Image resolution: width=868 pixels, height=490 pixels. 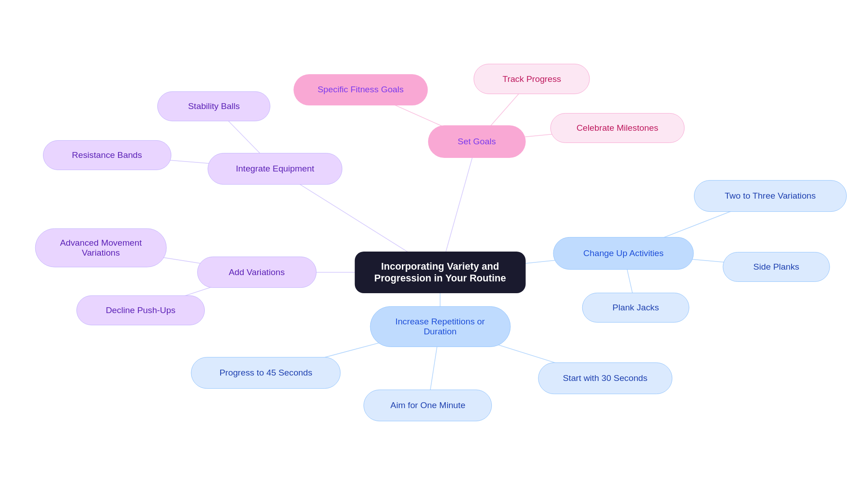 What do you see at coordinates (476, 142) in the screenshot?
I see `set-goals-node: Set Goals` at bounding box center [476, 142].